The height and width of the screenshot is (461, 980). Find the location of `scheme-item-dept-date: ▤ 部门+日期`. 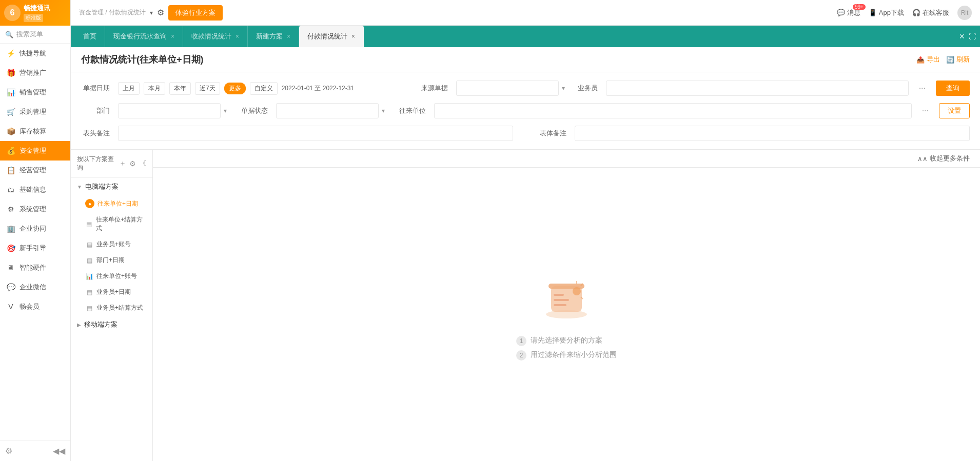

scheme-item-dept-date: ▤ 部门+日期 is located at coordinates (112, 260).